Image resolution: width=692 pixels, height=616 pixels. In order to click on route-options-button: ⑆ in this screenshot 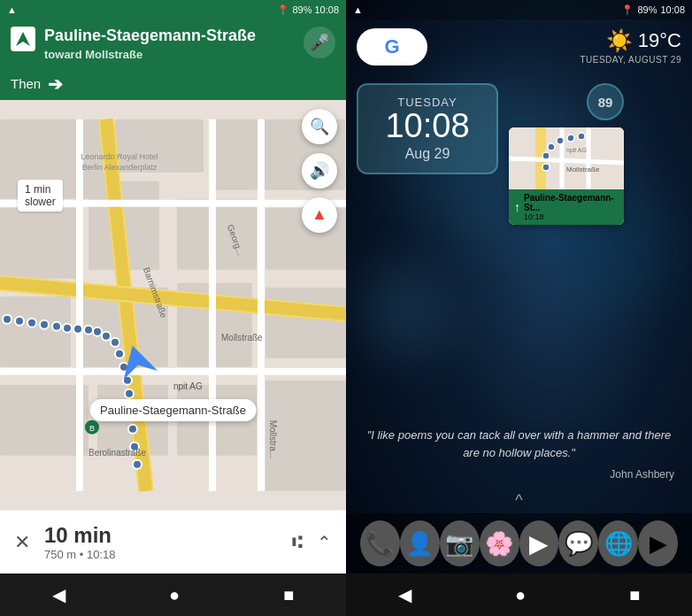, I will do `click(297, 542)`.